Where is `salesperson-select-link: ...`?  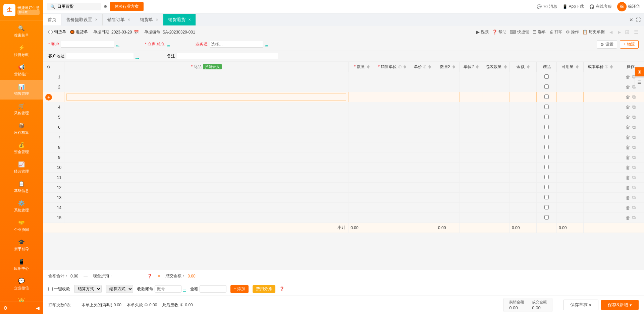
salesperson-select-link: ... is located at coordinates (266, 44).